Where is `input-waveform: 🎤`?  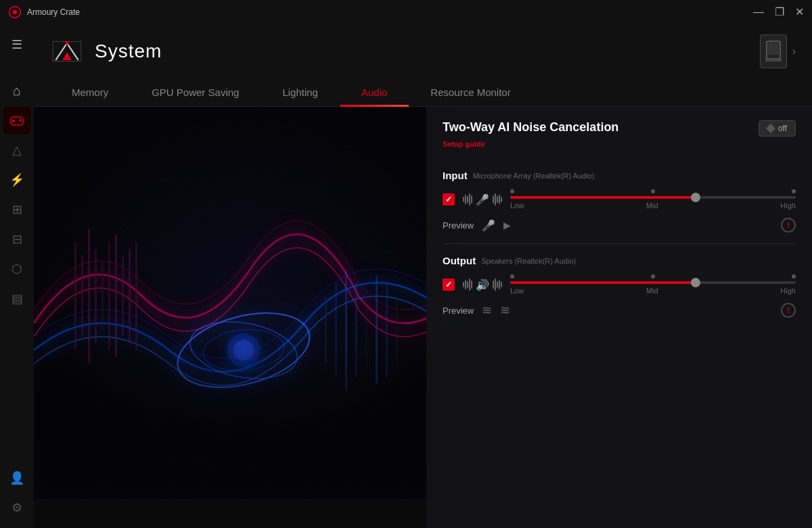
input-waveform: 🎤 is located at coordinates (482, 200).